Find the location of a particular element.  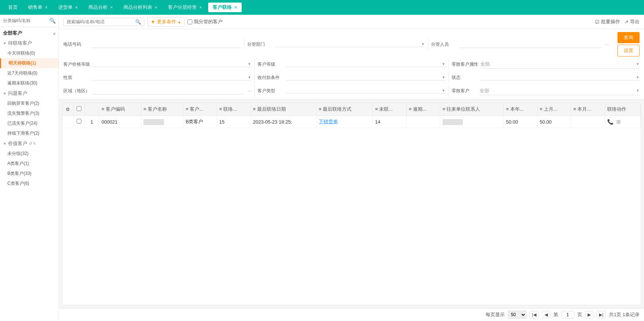

my-customers-checkbox is located at coordinates (190, 22).